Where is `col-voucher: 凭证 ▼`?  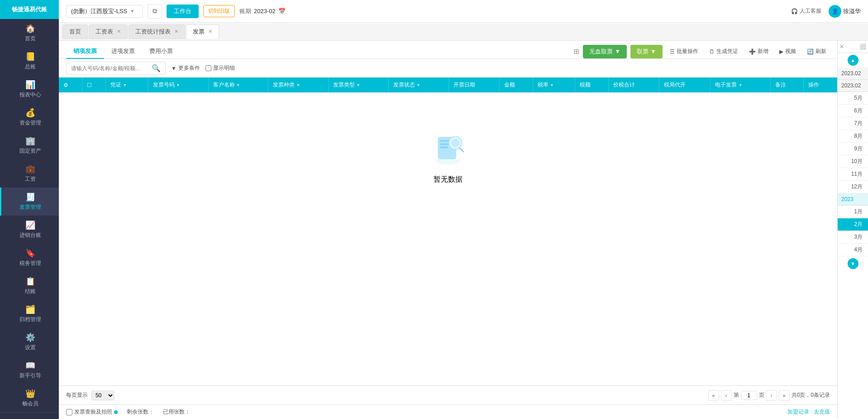 col-voucher: 凭证 ▼ is located at coordinates (127, 85).